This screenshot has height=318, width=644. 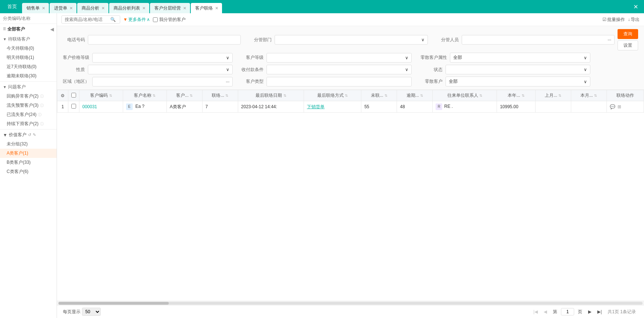 What do you see at coordinates (207, 8) in the screenshot?
I see `tab-customer-contact: 客户联络 ✕` at bounding box center [207, 8].